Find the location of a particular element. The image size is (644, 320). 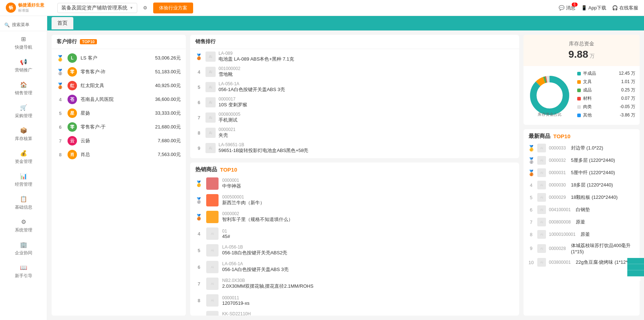

sidebar-item-company: 🏢 企业协同 is located at coordinates (23, 248).